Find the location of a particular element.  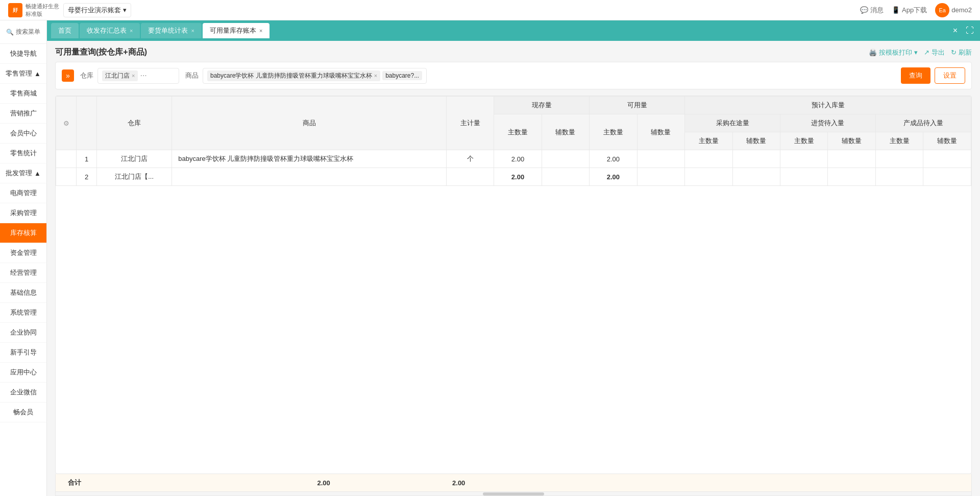

table-settings-icon: ⚙ is located at coordinates (66, 124).